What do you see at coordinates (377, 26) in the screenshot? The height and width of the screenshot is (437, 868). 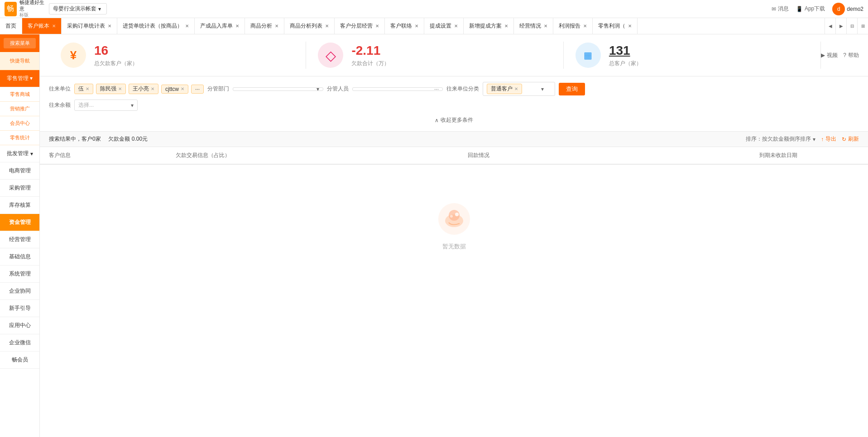 I see `tab-customer-tier-close: ✕` at bounding box center [377, 26].